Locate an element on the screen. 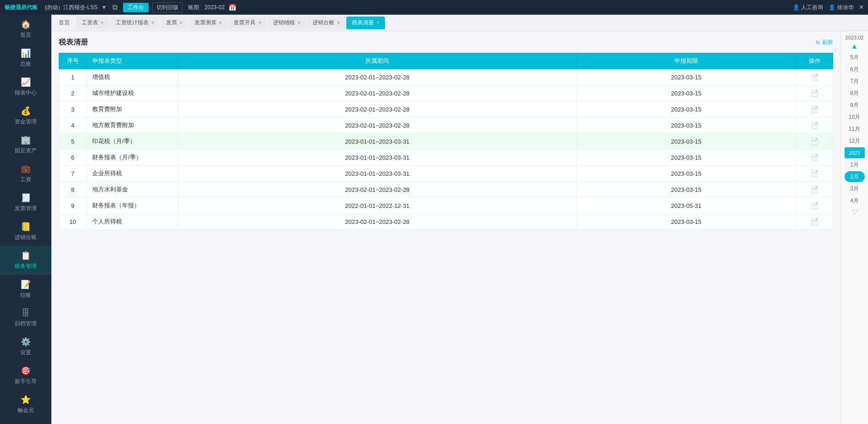 Image resolution: width=868 pixels, height=424 pixels. timeline-month-4: 4月 is located at coordinates (855, 201).